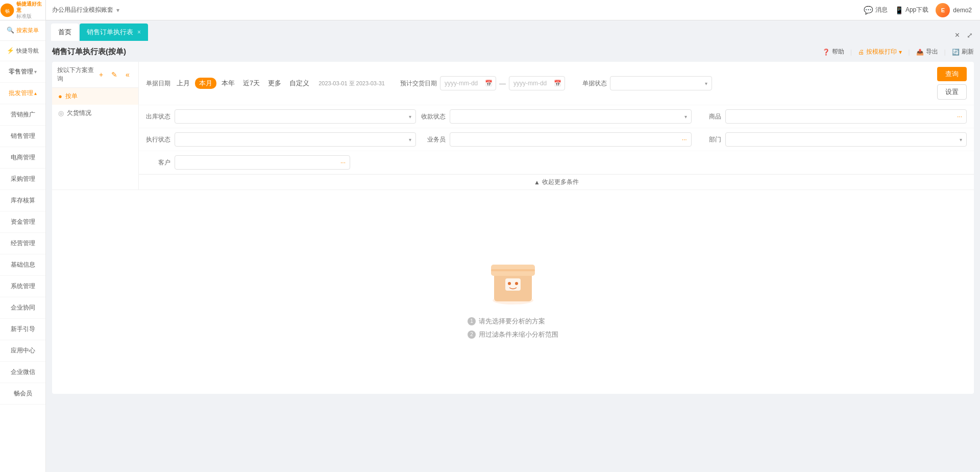 The height and width of the screenshot is (472, 980). Describe the element at coordinates (22, 201) in the screenshot. I see `sidebar-item-stock: 库存核算` at that location.